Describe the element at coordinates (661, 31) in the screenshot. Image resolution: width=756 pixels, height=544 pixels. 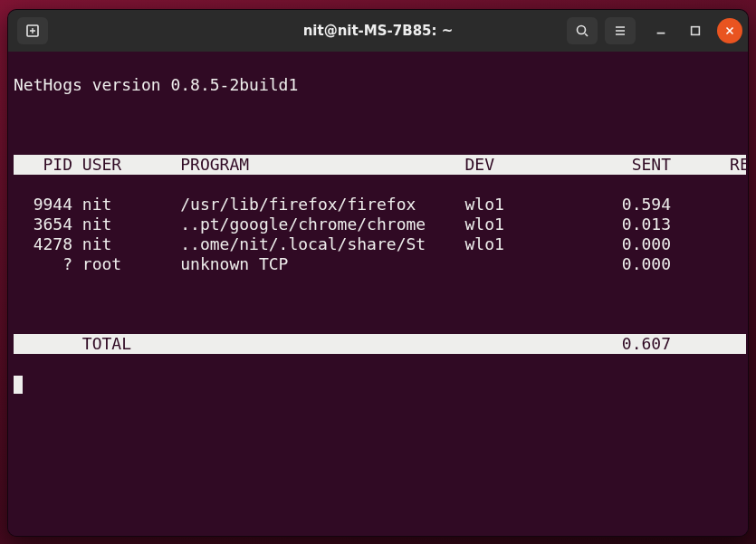
I see `minimize-button` at that location.